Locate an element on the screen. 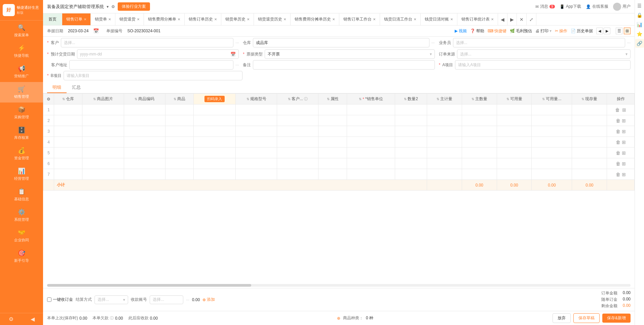  sidebar-item-system: ⚙️ 系统管理 is located at coordinates (22, 215).